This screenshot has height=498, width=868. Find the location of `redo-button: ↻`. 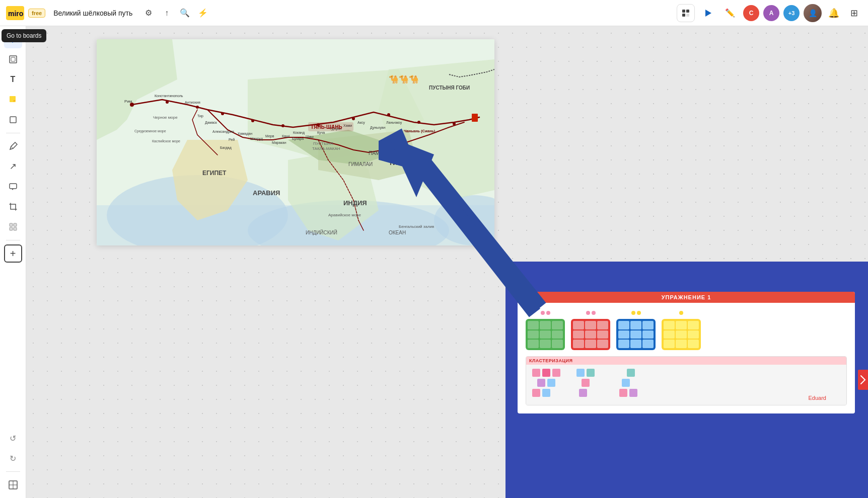

redo-button: ↻ is located at coordinates (13, 458).